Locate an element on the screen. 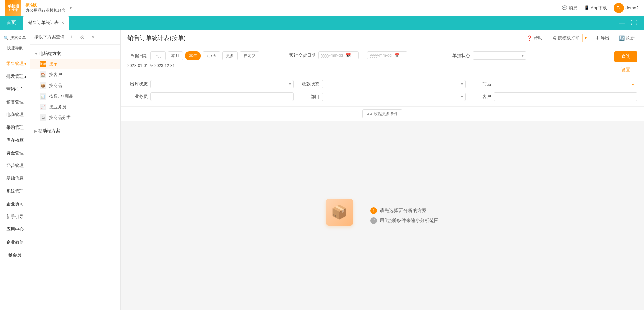 The height and width of the screenshot is (310, 644). tab-home: 首页 is located at coordinates (11, 23).